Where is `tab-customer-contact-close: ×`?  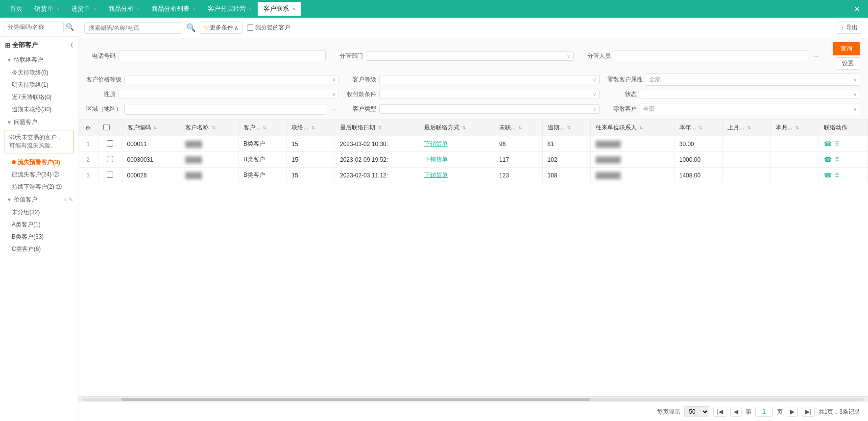
tab-customer-contact-close: × is located at coordinates (293, 9).